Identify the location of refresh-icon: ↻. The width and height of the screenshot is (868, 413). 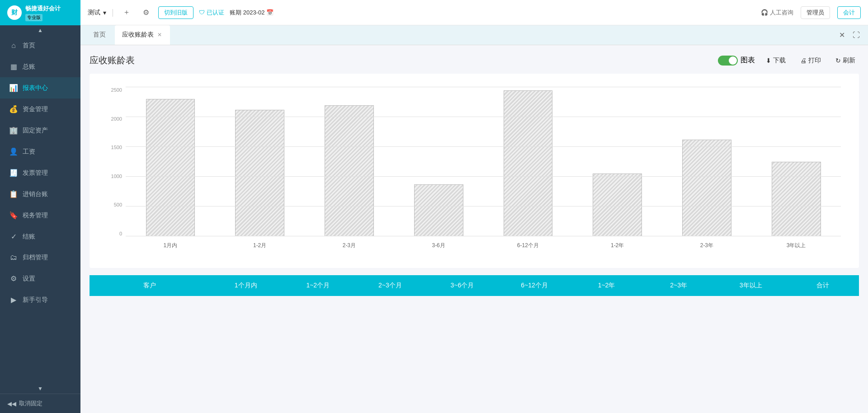
(838, 61).